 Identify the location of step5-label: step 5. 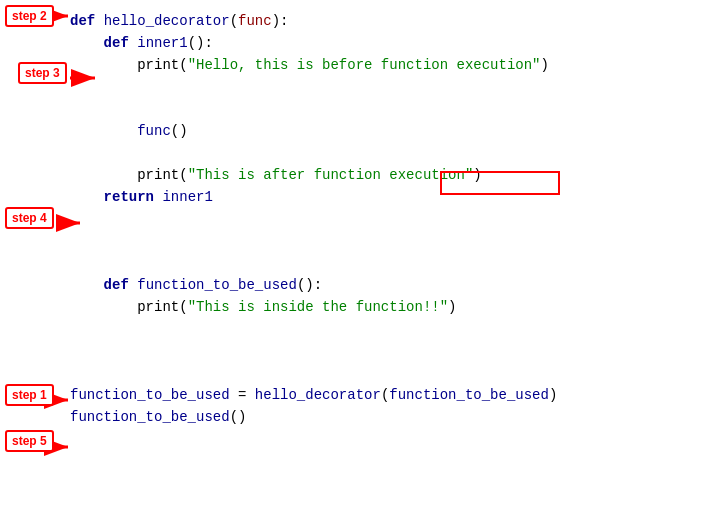
(30, 441).